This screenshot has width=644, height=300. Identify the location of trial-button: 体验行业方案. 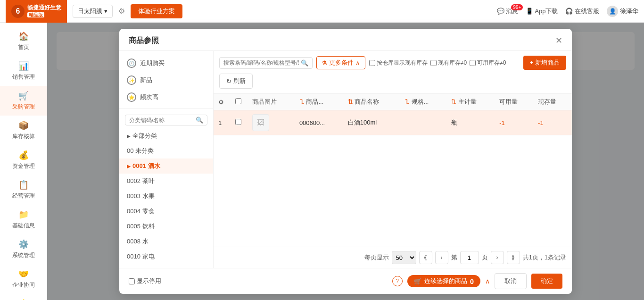
(157, 11).